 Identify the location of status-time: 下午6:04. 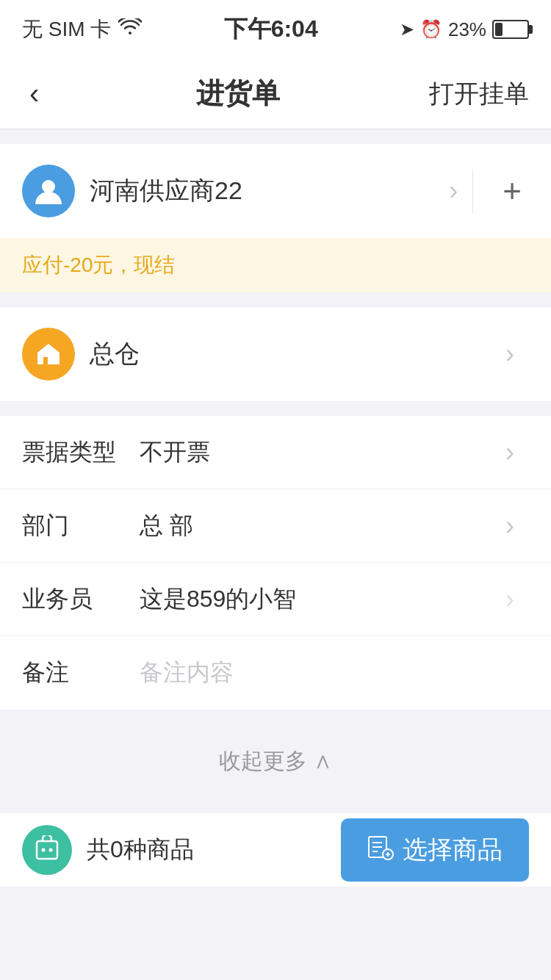
(271, 29).